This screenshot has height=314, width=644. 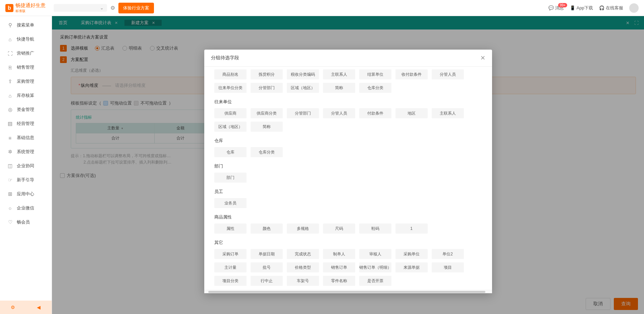 I want to click on sidebar-item: ✲系统管理, so click(x=26, y=152).